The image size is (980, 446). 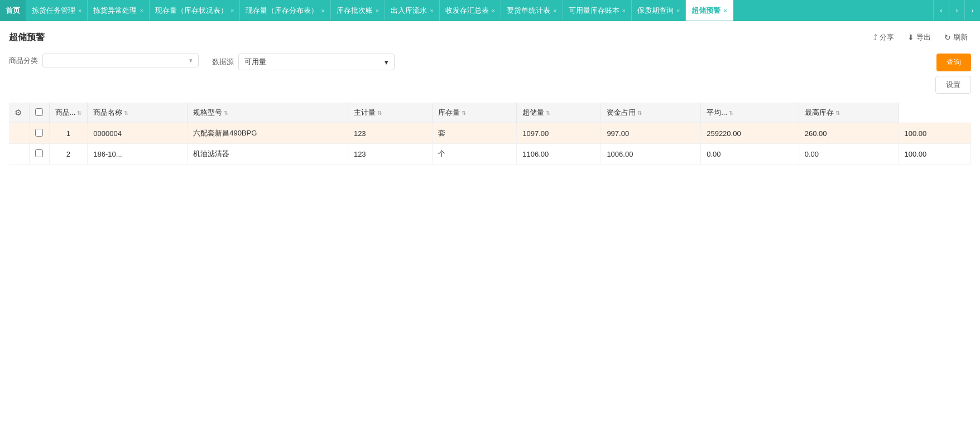 I want to click on datasource-filter: 数据源 可用量 ▾, so click(x=304, y=62).